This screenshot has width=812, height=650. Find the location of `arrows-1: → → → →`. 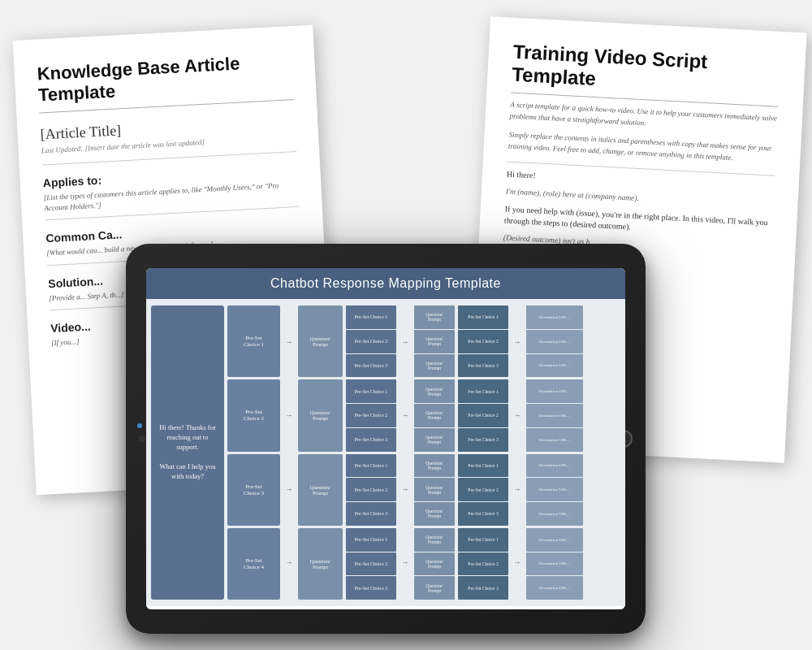

arrows-1: → → → → is located at coordinates (289, 453).